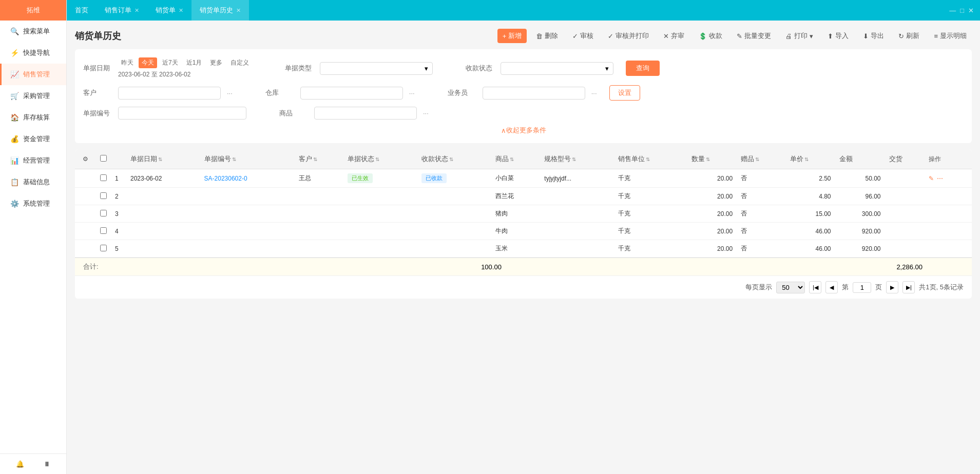  Describe the element at coordinates (247, 159) in the screenshot. I see `col-doc-no: 单据编号⇅` at that location.